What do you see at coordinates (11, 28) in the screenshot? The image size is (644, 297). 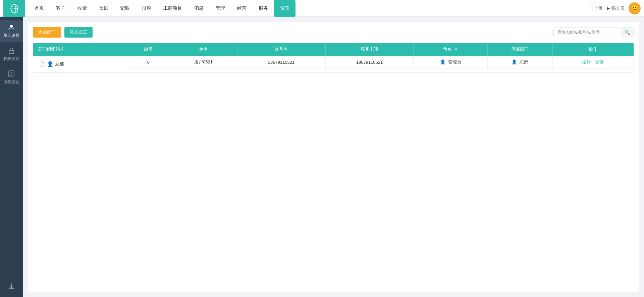 I see `person-icon` at bounding box center [11, 28].